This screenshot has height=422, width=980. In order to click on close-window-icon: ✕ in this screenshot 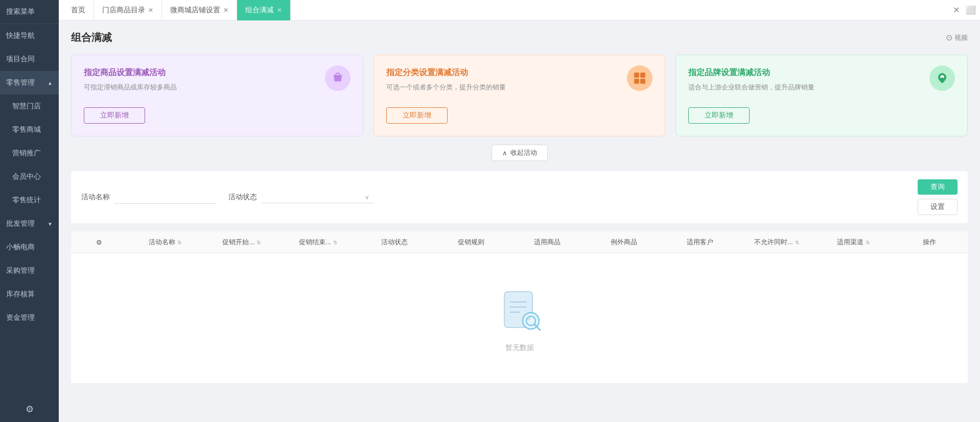, I will do `click(956, 10)`.